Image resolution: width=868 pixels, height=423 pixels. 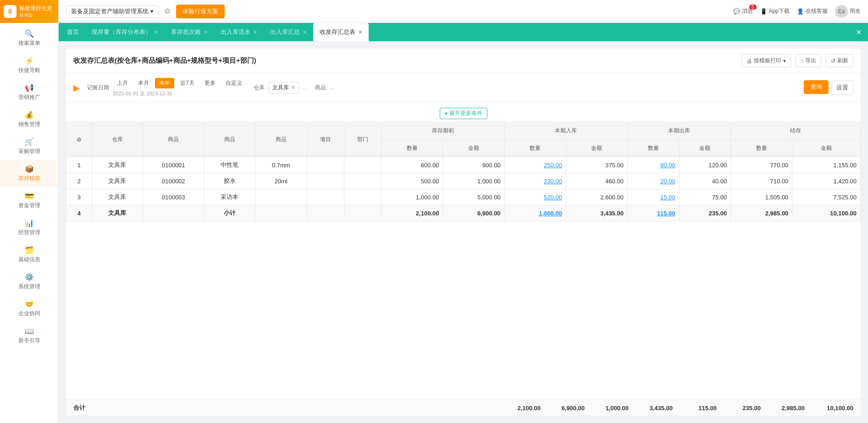 What do you see at coordinates (816, 87) in the screenshot?
I see `query-button: 查询` at bounding box center [816, 87].